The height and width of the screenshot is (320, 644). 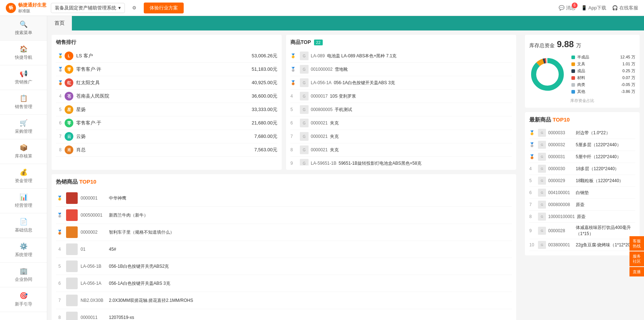 I want to click on settings-button: ⚙, so click(x=134, y=8).